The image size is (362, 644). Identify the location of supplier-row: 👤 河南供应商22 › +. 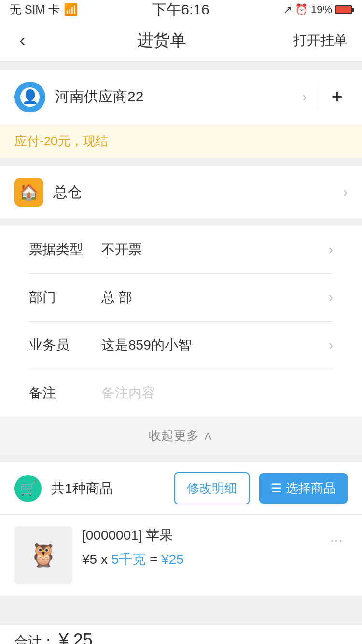
(181, 97).